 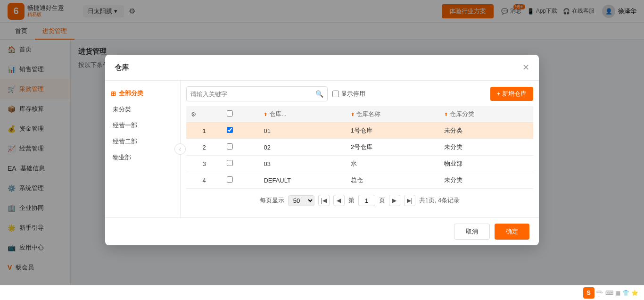 I want to click on row-name: 2号仓库, so click(x=393, y=147).